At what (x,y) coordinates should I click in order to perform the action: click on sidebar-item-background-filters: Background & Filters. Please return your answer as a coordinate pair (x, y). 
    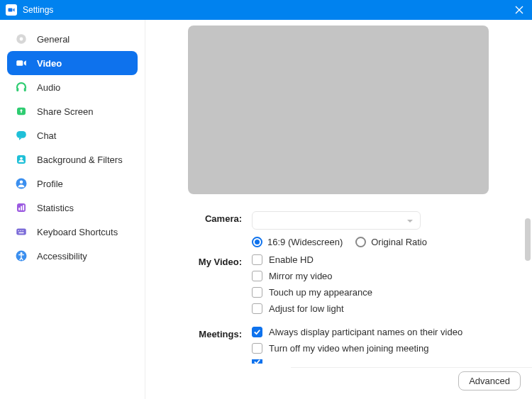
    Looking at the image, I should click on (72, 159).